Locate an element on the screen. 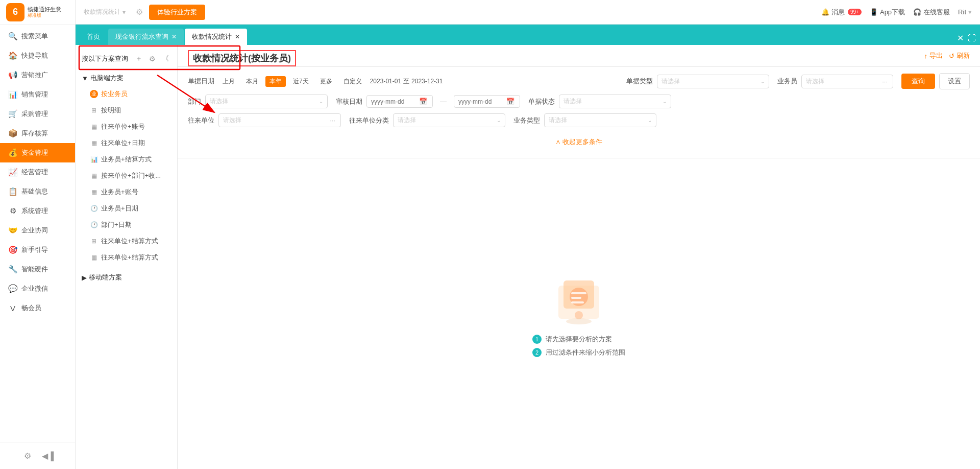  empty-illustration is located at coordinates (579, 298).